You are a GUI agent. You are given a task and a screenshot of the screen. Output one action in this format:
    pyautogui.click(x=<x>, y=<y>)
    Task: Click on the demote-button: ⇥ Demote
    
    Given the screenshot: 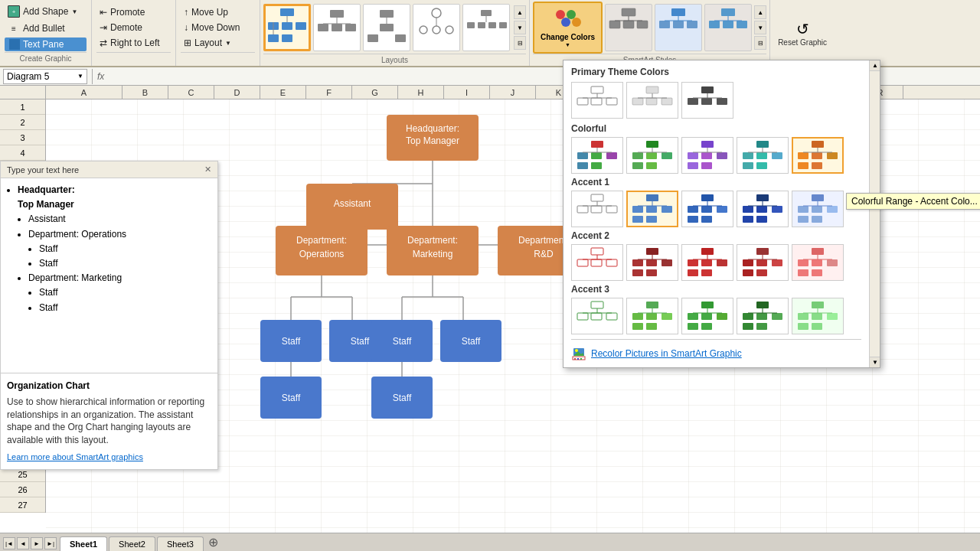 What is the action you would take?
    pyautogui.click(x=133, y=28)
    